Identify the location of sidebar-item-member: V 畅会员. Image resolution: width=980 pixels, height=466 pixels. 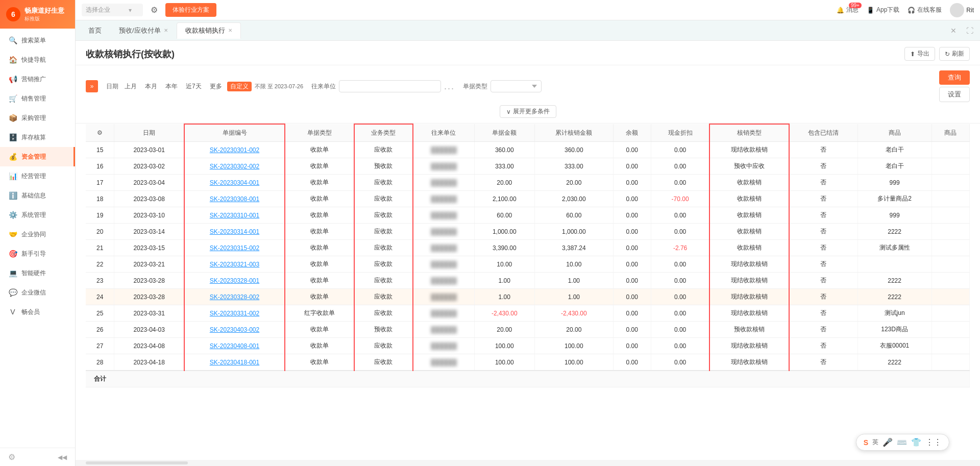
(38, 312).